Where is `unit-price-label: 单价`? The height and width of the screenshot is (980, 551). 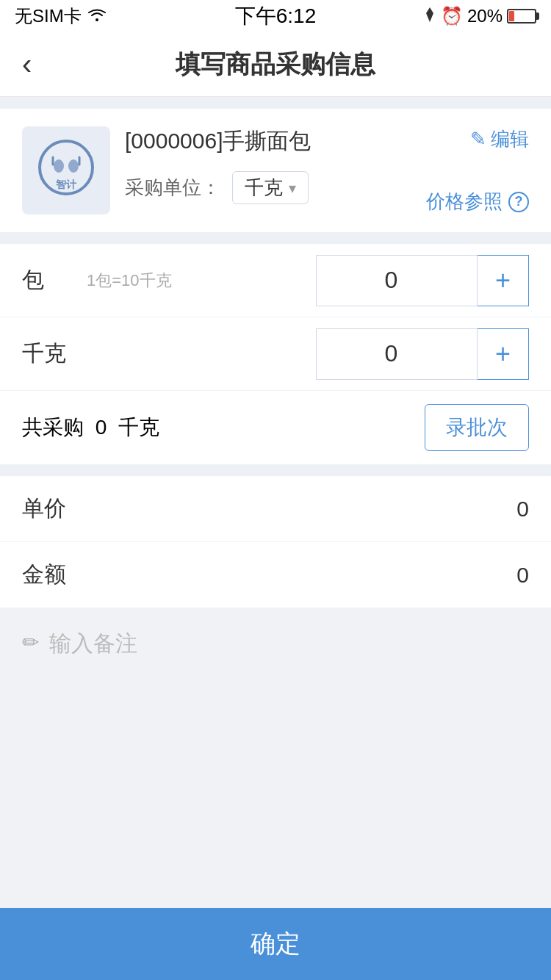 unit-price-label: 单价 is located at coordinates (44, 508).